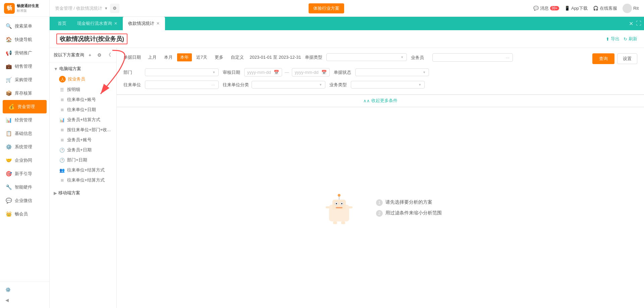 The width and height of the screenshot is (644, 308). I want to click on tab-close-all-btn: ✕, so click(631, 23).